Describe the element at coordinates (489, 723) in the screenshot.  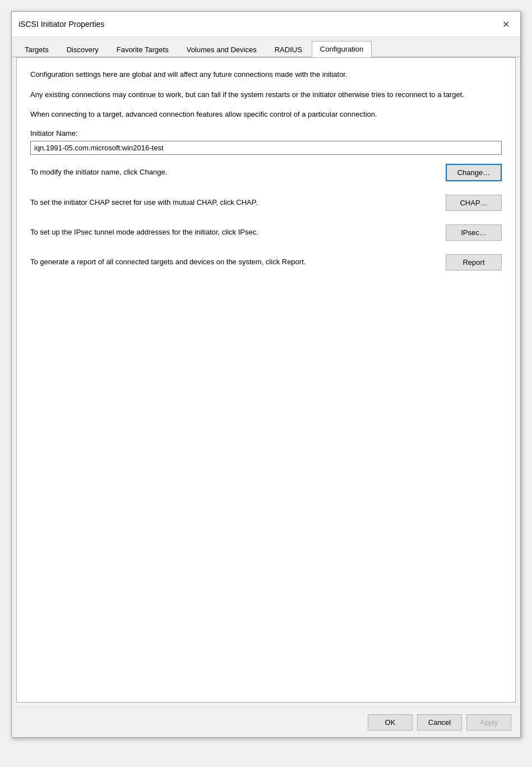
I see `apply-button: Apply` at that location.